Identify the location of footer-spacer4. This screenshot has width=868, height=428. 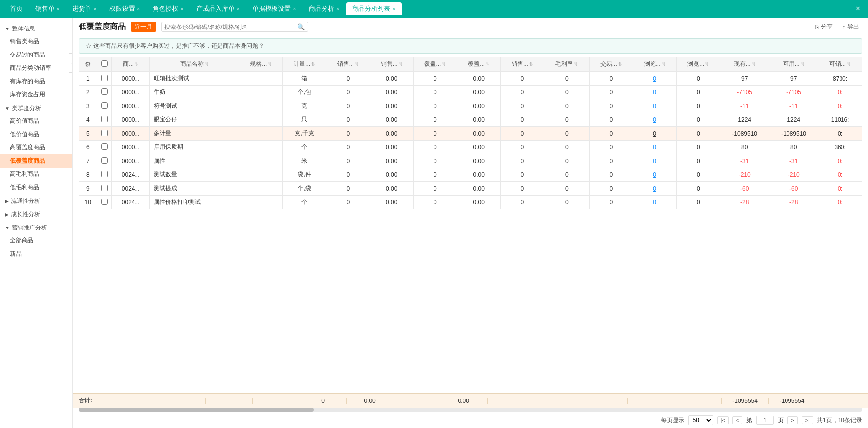
(276, 401).